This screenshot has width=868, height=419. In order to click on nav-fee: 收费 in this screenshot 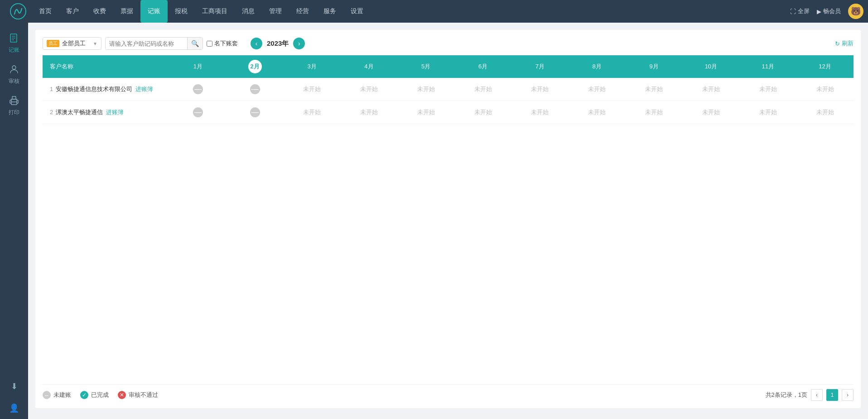, I will do `click(100, 11)`.